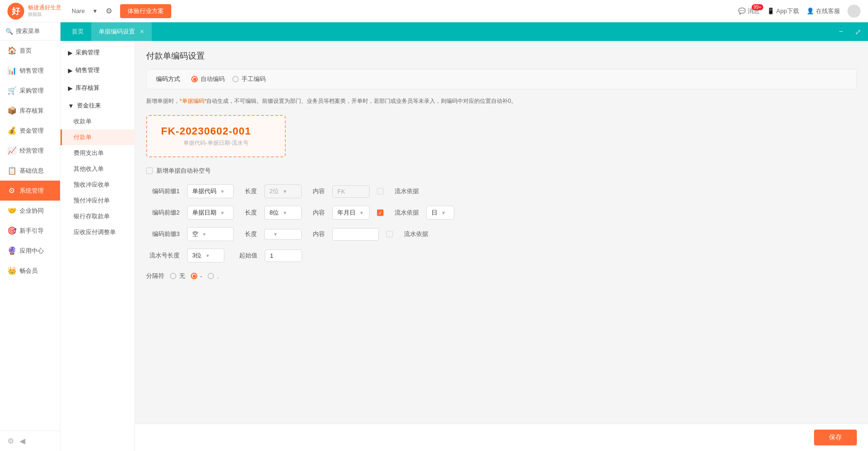 The width and height of the screenshot is (868, 451). I want to click on tab-minimize-icon: −, so click(841, 32).